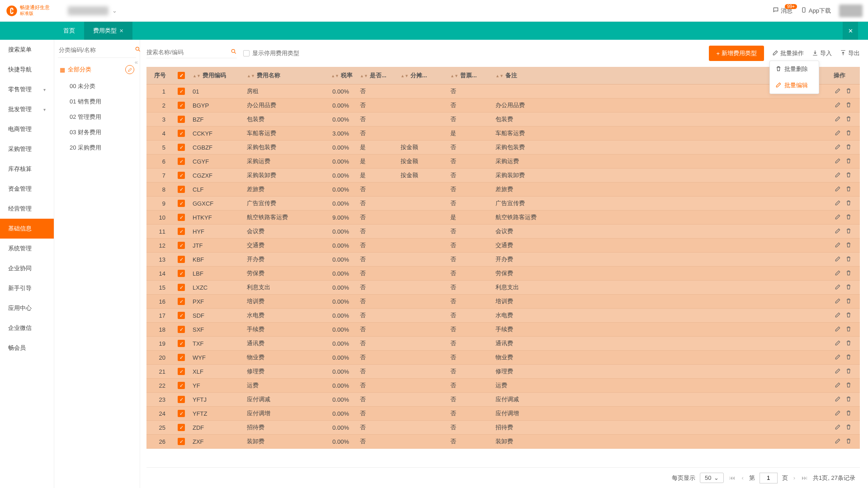  Describe the element at coordinates (187, 52) in the screenshot. I see `table-search-input` at that location.